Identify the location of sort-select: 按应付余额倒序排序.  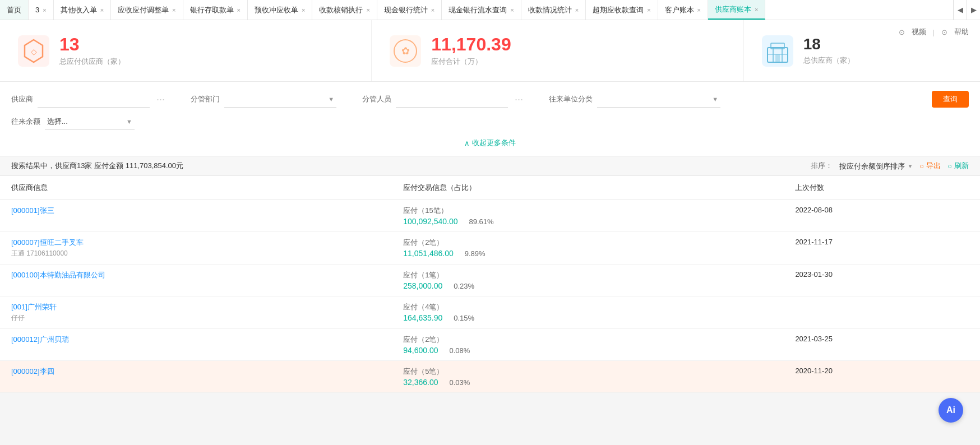
(876, 166).